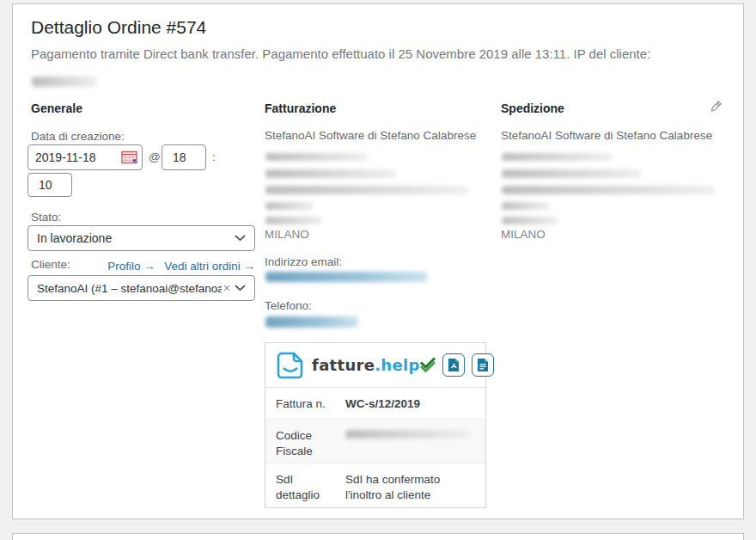  Describe the element at coordinates (366, 365) in the screenshot. I see `brand-name: fatture.help` at that location.